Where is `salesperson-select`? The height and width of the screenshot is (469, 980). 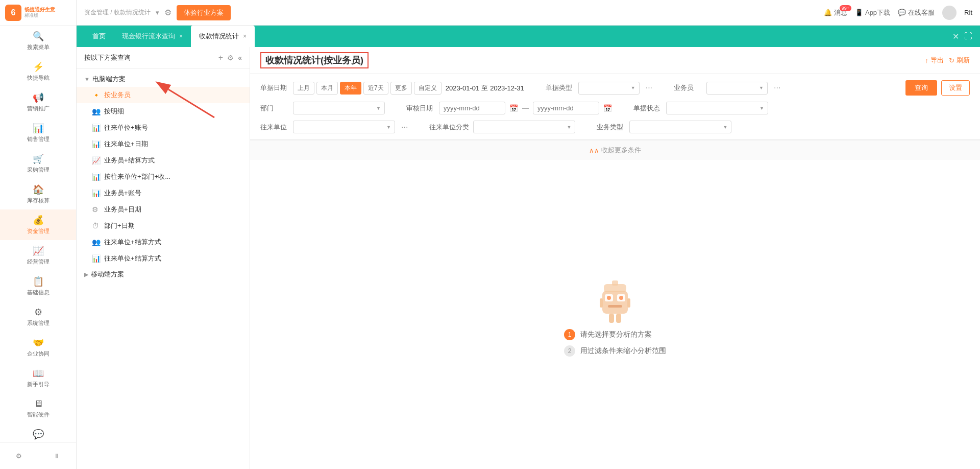
salesperson-select is located at coordinates (737, 88).